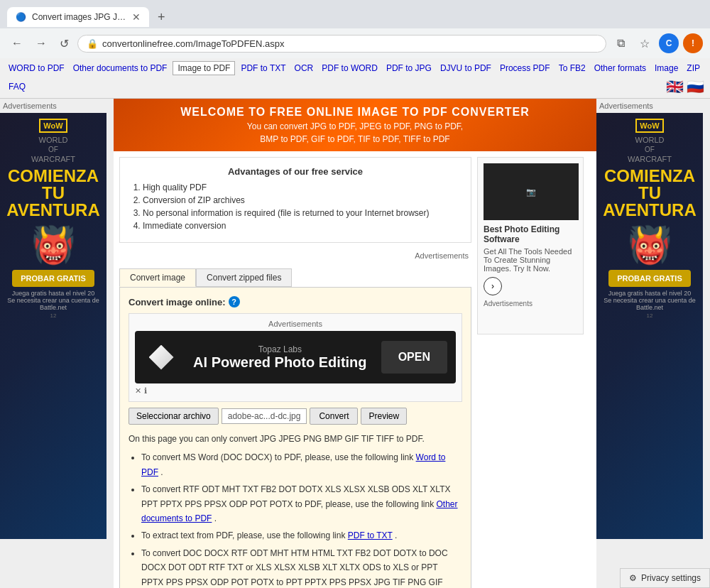  What do you see at coordinates (493, 286) in the screenshot?
I see `photo-ad-btn: ›` at bounding box center [493, 286].